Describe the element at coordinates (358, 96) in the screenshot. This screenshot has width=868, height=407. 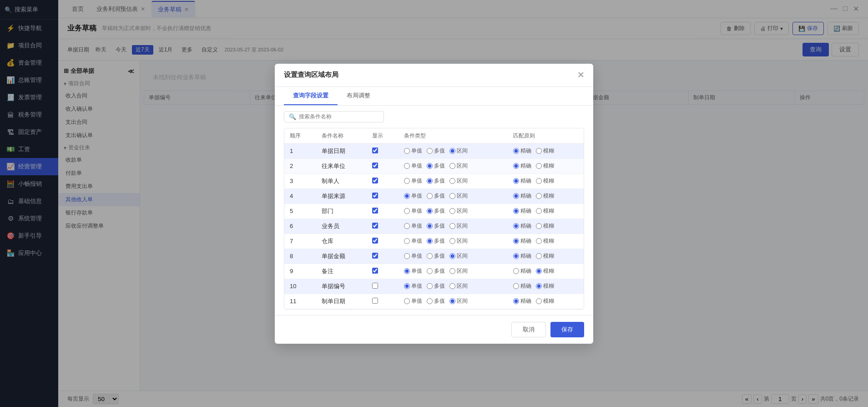
I see `tab-layout-adjust: 布局调整` at that location.